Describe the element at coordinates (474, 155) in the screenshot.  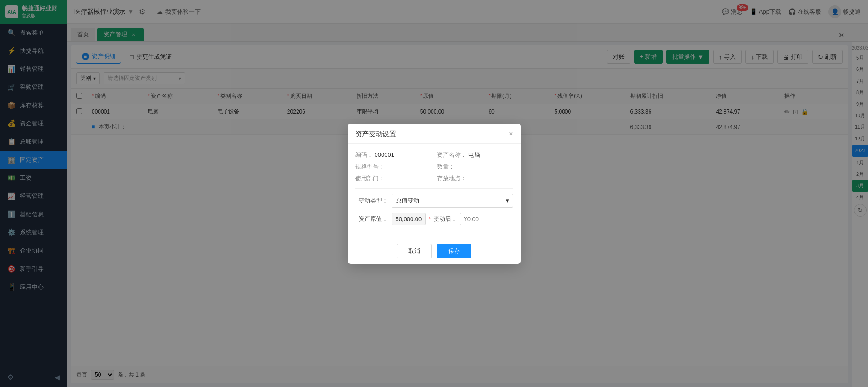
I see `asset-name-value: 电脑` at that location.